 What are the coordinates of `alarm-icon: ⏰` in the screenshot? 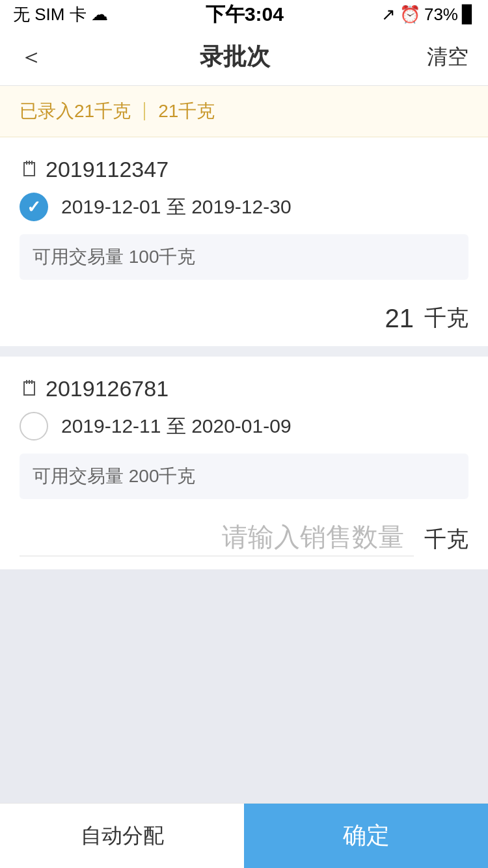 It's located at (410, 14).